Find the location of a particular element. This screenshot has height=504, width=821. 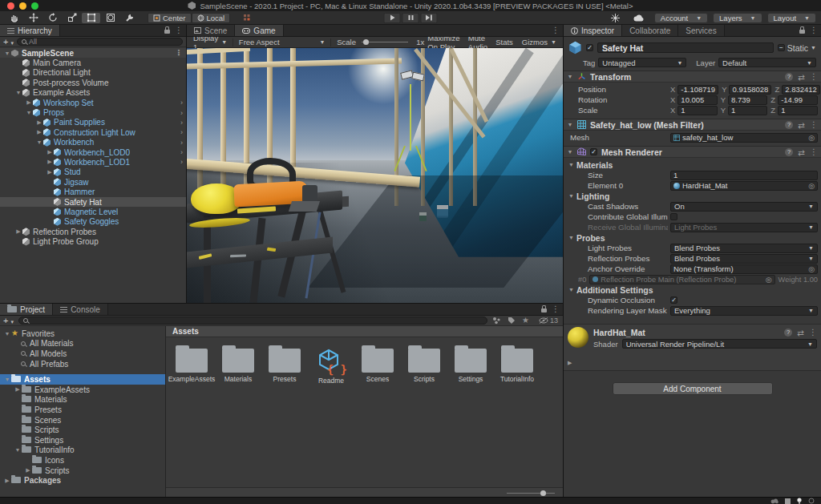

dynamic-occlusion-checkbox: ✓ is located at coordinates (673, 300).